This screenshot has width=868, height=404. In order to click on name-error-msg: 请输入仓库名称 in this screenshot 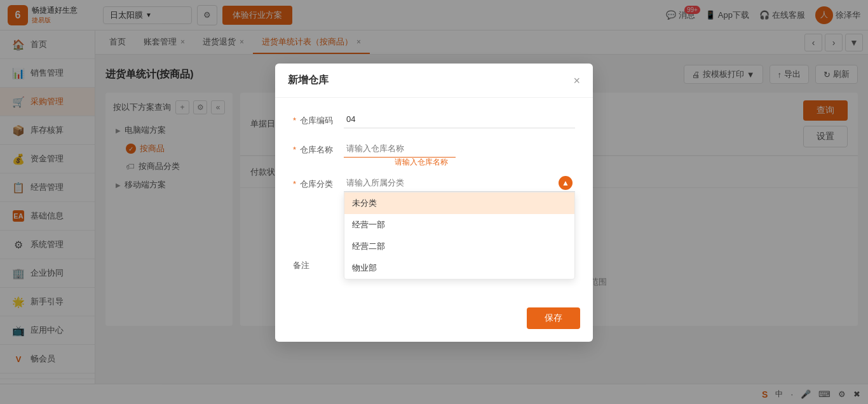, I will do `click(421, 163)`.